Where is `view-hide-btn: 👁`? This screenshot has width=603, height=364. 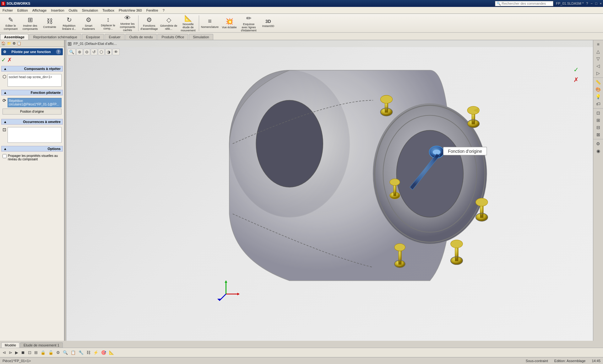
view-hide-btn: 👁 is located at coordinates (116, 52).